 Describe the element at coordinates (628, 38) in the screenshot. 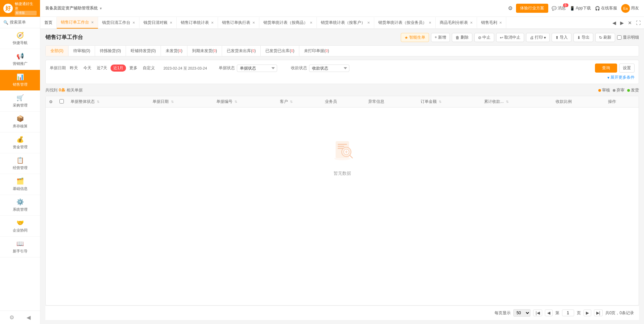

I see `show-detail-checkbox: 显示明细` at that location.